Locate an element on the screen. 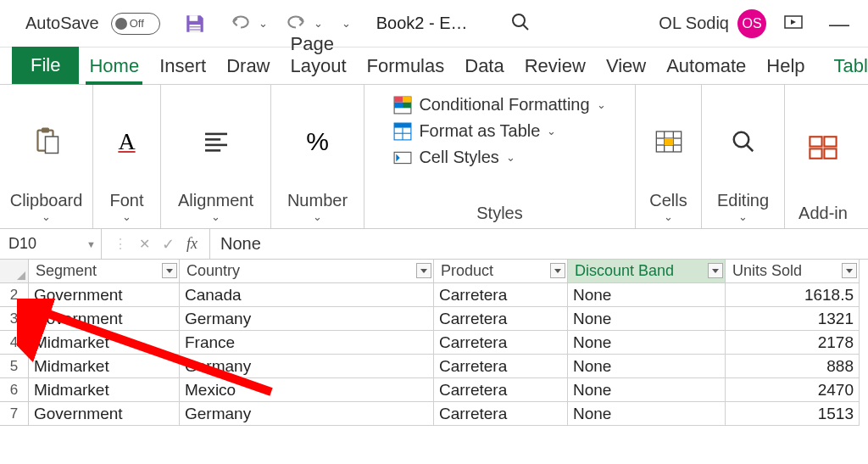 This screenshot has width=868, height=464. header-label: Units Sold is located at coordinates (767, 271).